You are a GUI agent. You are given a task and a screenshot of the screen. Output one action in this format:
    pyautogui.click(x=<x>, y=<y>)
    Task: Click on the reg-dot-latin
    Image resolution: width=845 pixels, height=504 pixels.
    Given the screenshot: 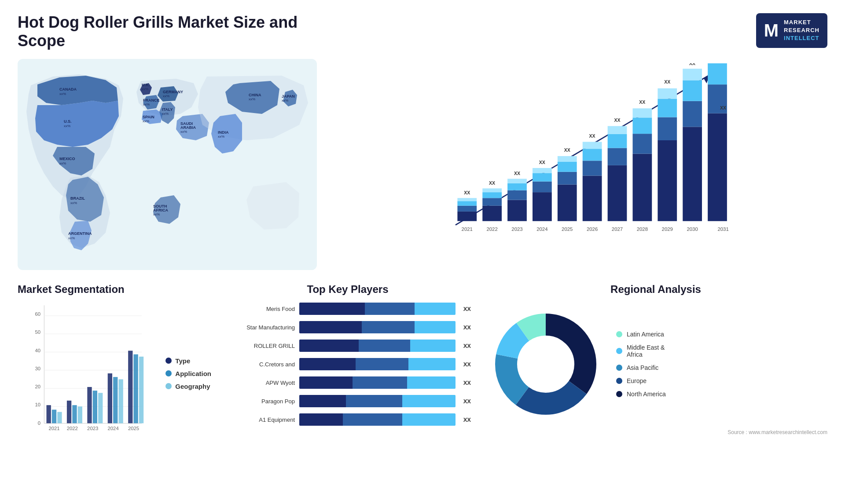 What is the action you would take?
    pyautogui.click(x=619, y=334)
    